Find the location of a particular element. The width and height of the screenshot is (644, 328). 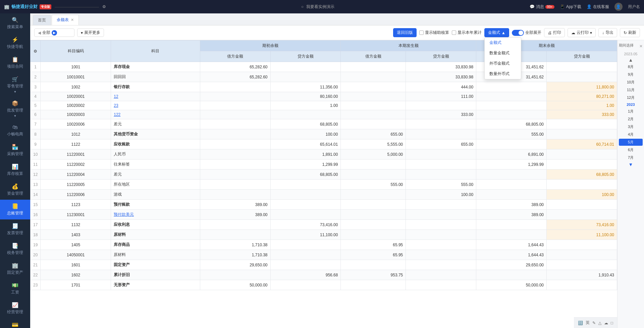

bottom-icon-4: △ is located at coordinates (600, 323).